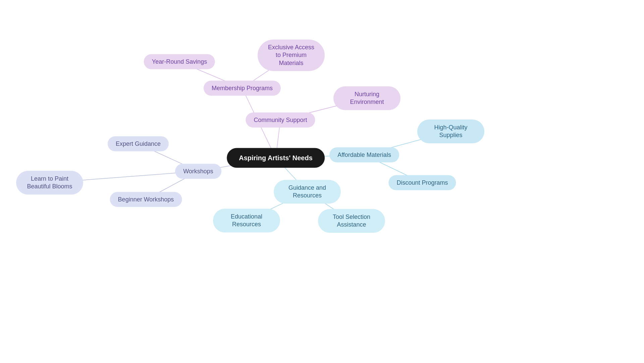 The width and height of the screenshot is (644, 363). What do you see at coordinates (247, 221) in the screenshot?
I see `node-educational: Educational Resources` at bounding box center [247, 221].